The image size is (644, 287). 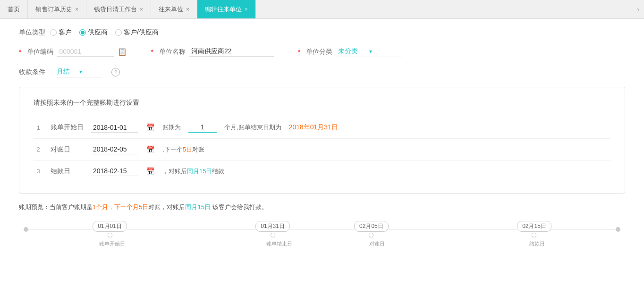 I want to click on step-1-calendar-icon: 📅, so click(x=150, y=127).